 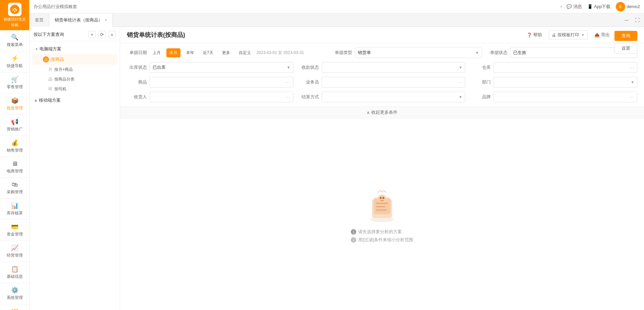 What do you see at coordinates (566, 82) in the screenshot?
I see `dept-input: ▼` at bounding box center [566, 82].